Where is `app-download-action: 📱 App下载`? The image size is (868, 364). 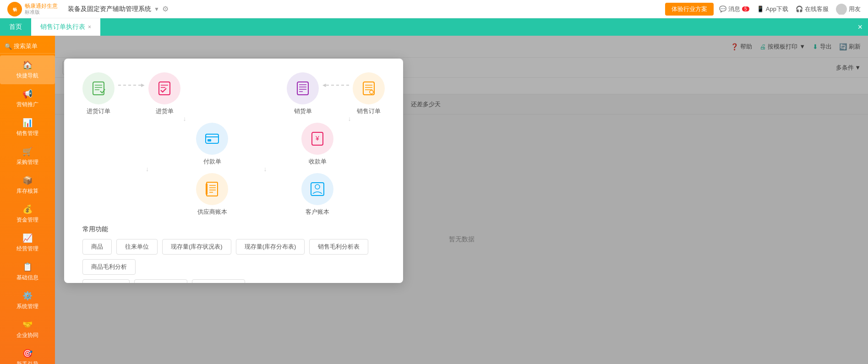 app-download-action: 📱 App下载 is located at coordinates (772, 9).